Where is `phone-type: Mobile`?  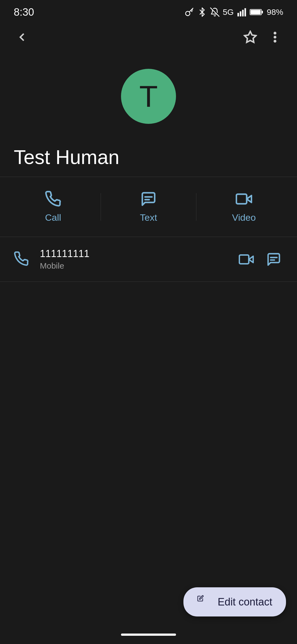 phone-type: Mobile is located at coordinates (65, 266).